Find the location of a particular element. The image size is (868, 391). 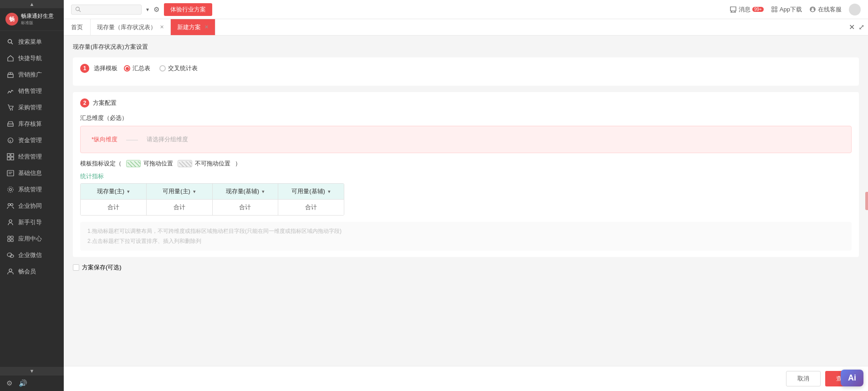

stat-col-chevron-3: ▾ is located at coordinates (329, 191).